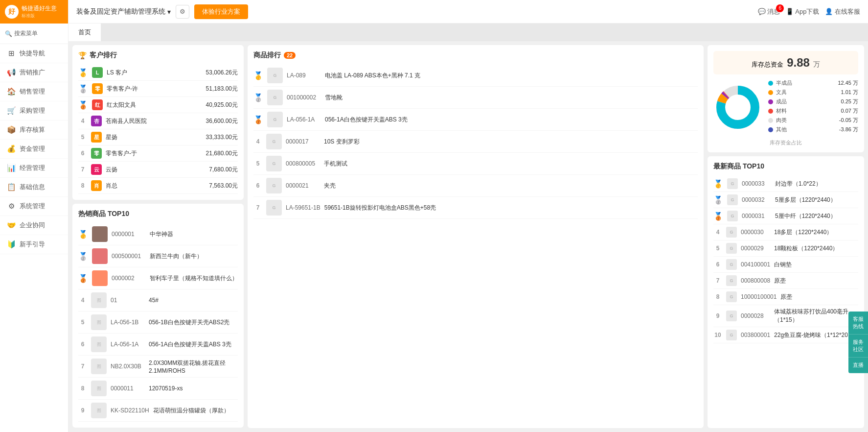  Describe the element at coordinates (221, 12) in the screenshot. I see `trial-button: 体验行业方案` at that location.